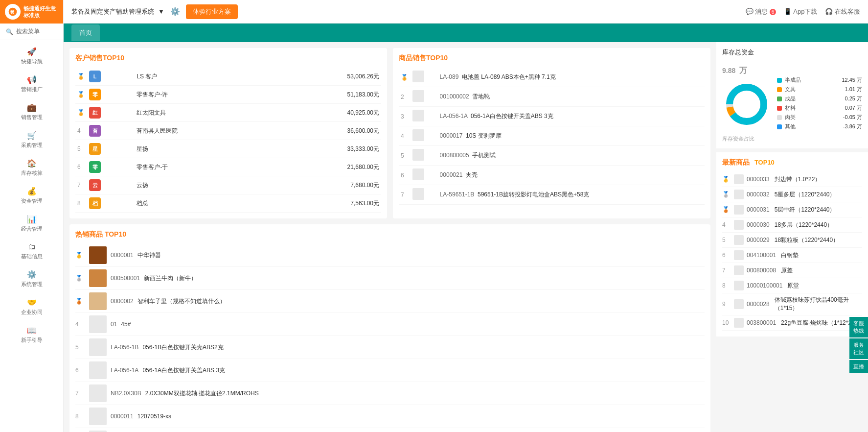 Image resolution: width=868 pixels, height=432 pixels. I want to click on float-service-buttons: 客服热线 服务社区 直播, so click(859, 345).